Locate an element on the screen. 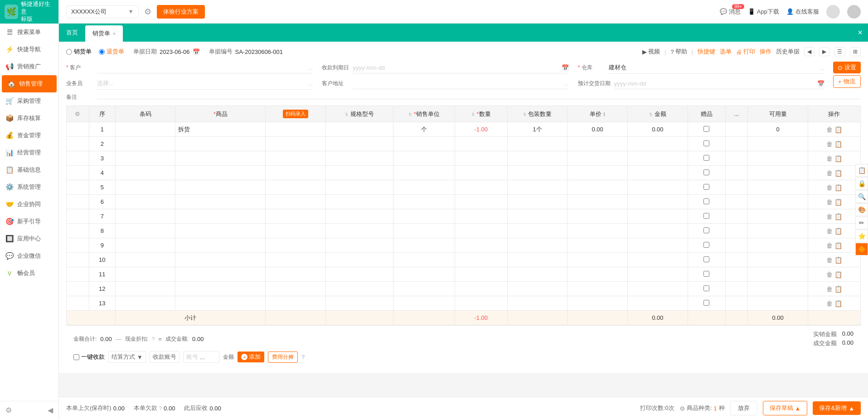 Image resolution: width=868 pixels, height=419 pixels. row-delete-2: 🗑 is located at coordinates (829, 159).